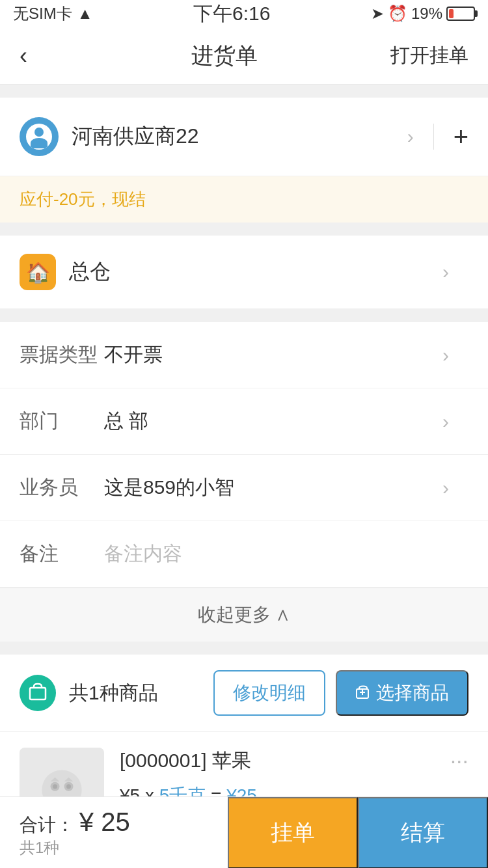 This screenshot has height=868, width=488. I want to click on total-amount: ¥ 25, so click(105, 822).